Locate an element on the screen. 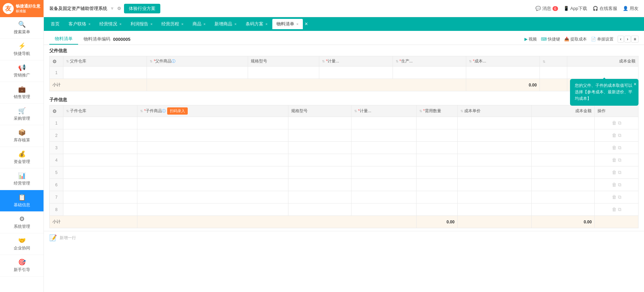  nav-tab-history: 经营历程 × is located at coordinates (172, 24).